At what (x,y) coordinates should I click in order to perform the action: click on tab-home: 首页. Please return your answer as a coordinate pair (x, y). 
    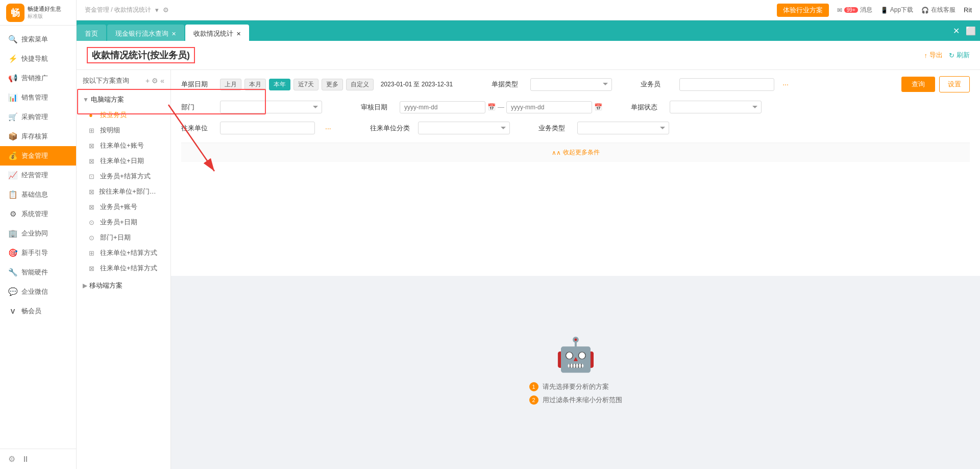
    Looking at the image, I should click on (91, 34).